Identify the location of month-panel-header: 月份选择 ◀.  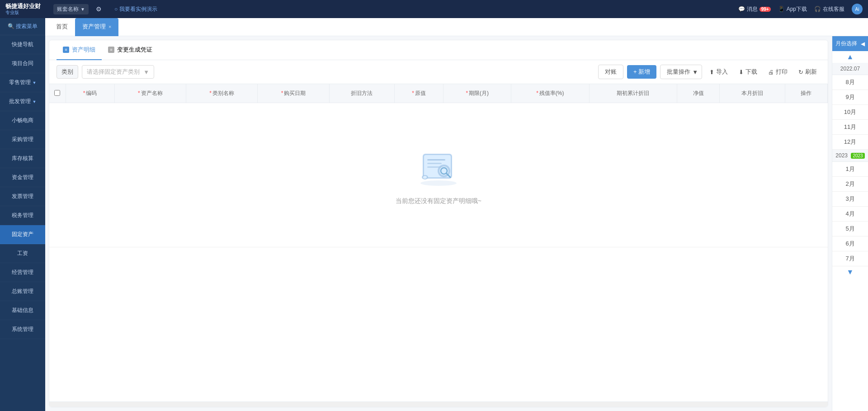
(850, 43).